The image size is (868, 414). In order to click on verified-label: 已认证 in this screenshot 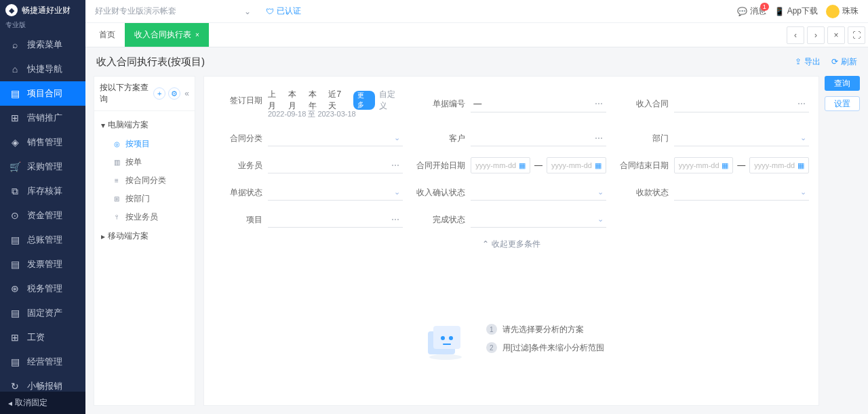, I will do `click(289, 11)`.